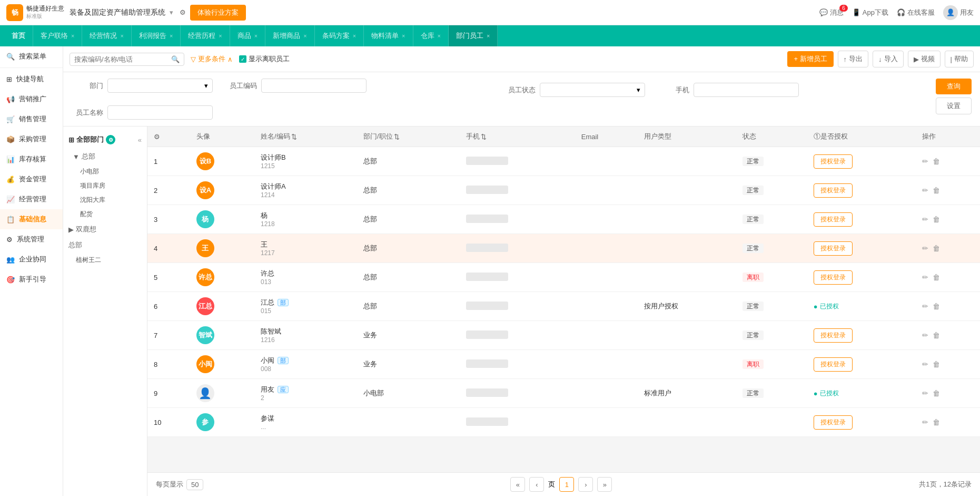  Describe the element at coordinates (32, 159) in the screenshot. I see `sidebar-item-inventory: 📊 库存核算` at that location.